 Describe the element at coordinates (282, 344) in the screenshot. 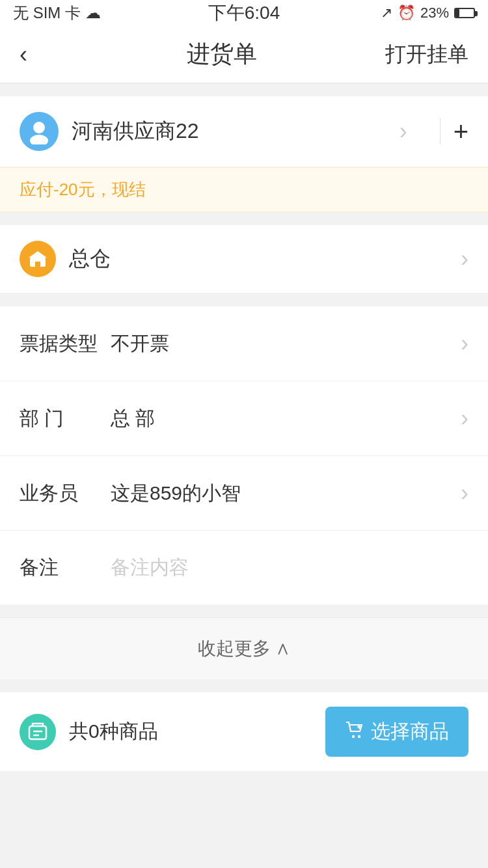

I see `invoice-type-value: 不开票` at that location.